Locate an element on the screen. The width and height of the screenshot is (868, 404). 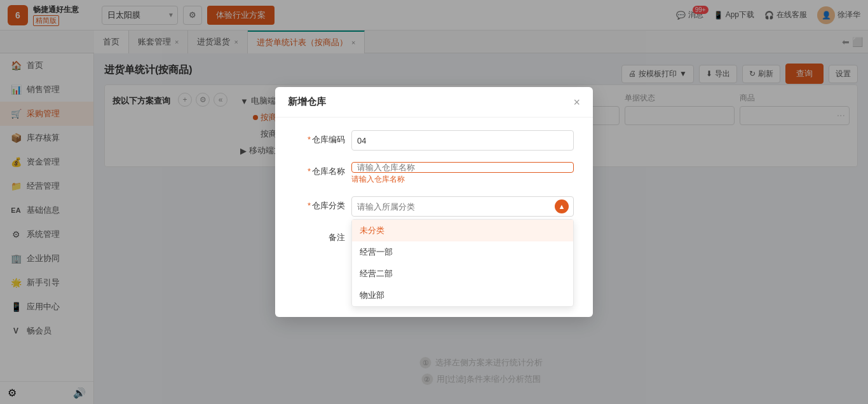
dropdown-item-dept2: 经营二部 is located at coordinates (463, 274).